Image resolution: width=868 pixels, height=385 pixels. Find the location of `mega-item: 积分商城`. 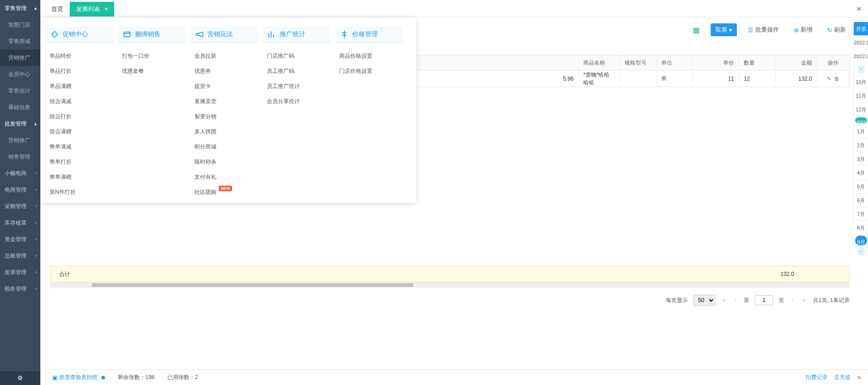

mega-item: 积分商城 is located at coordinates (224, 147).